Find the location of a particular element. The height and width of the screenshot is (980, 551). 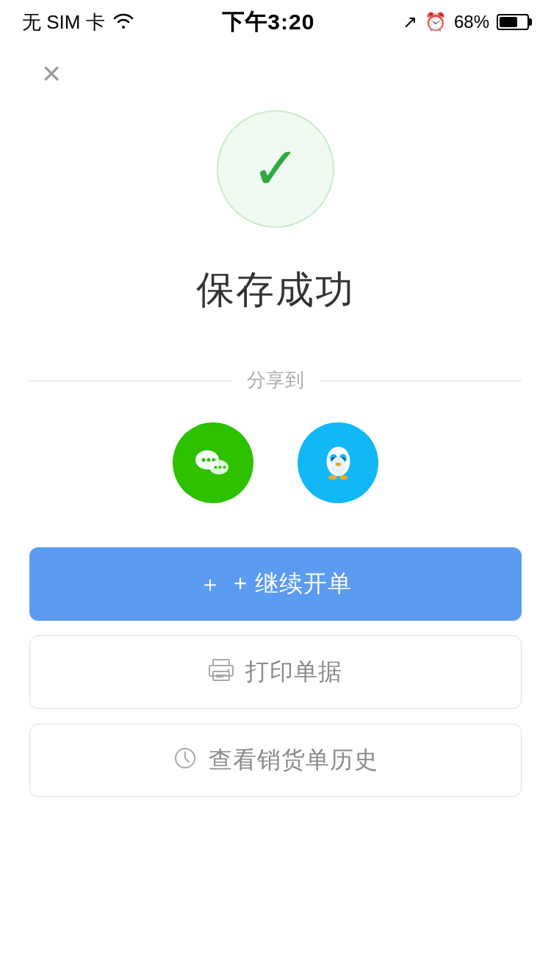

history-icon is located at coordinates (185, 761).